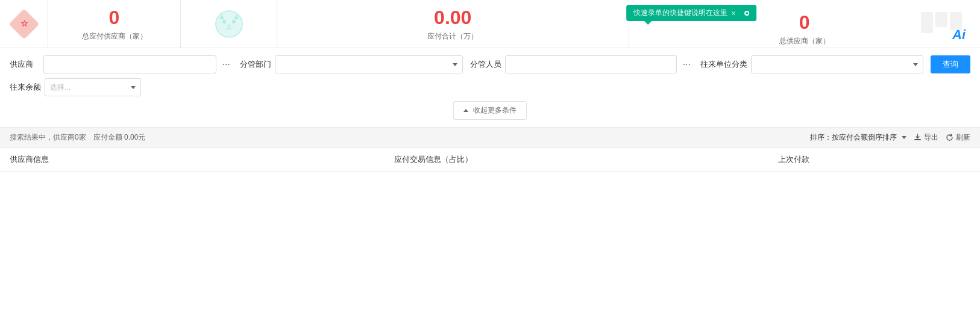 This screenshot has height=310, width=980. What do you see at coordinates (24, 24) in the screenshot?
I see `brand-icon-section: ☆` at bounding box center [24, 24].